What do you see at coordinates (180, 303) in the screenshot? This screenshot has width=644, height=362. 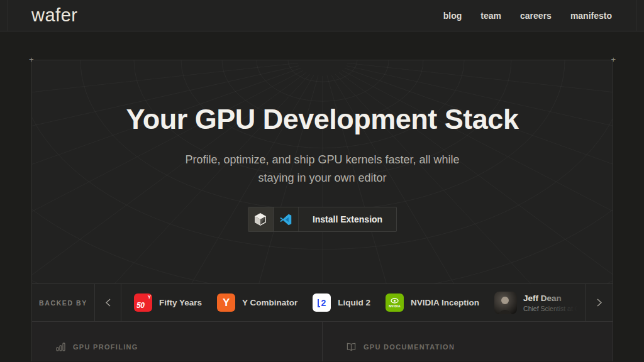 I see `investor-name: Fifty Years` at bounding box center [180, 303].